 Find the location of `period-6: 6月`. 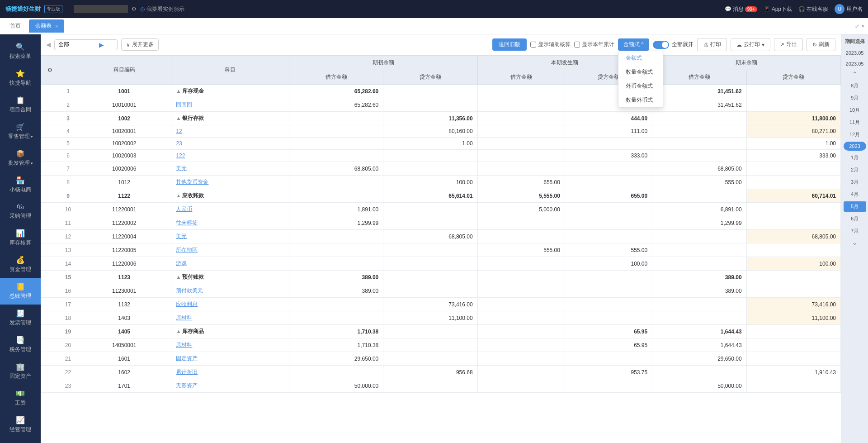

period-6: 6月 is located at coordinates (855, 219).